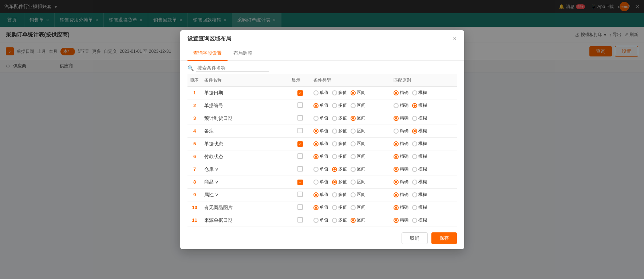  What do you see at coordinates (322, 38) in the screenshot?
I see `dialog-header: 设置查询区域布局 ×` at bounding box center [322, 38].